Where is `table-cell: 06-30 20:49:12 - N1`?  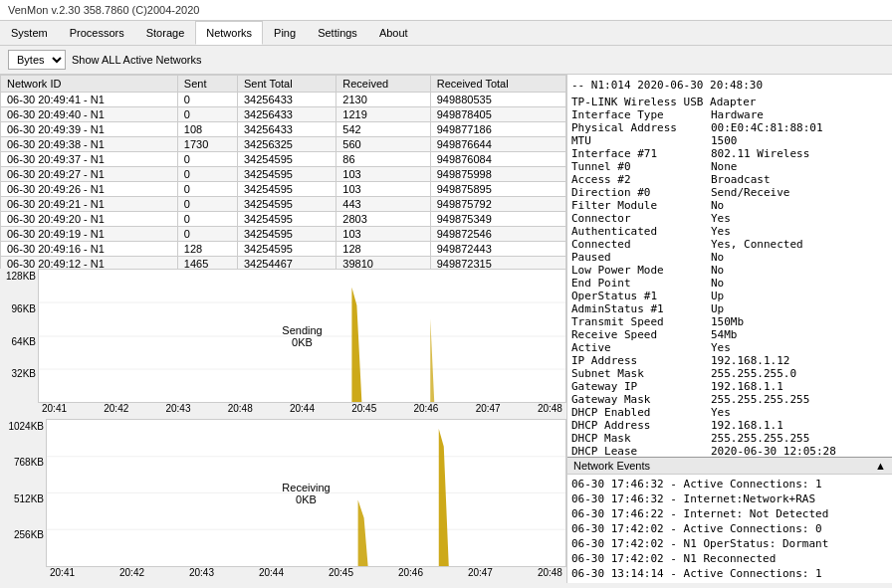
table-cell: 06-30 20:49:12 - N1 is located at coordinates (90, 263).